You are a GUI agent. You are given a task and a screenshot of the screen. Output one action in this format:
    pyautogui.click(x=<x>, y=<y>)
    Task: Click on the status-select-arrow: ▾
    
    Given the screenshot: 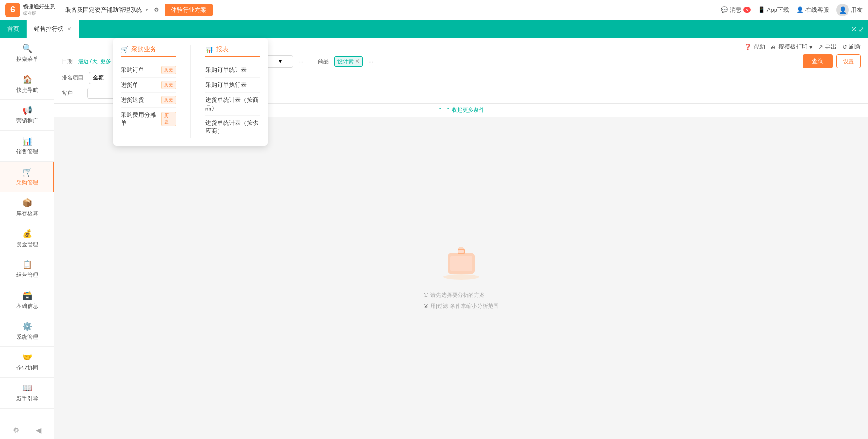 What is the action you would take?
    pyautogui.click(x=280, y=61)
    